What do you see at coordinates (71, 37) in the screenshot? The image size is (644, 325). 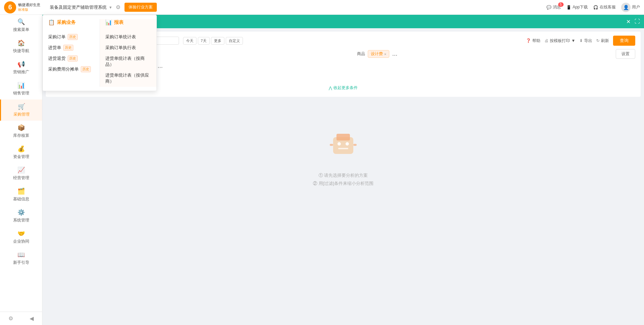 I see `dropdown-item-purchase-order: 采购订单 历史` at bounding box center [71, 37].